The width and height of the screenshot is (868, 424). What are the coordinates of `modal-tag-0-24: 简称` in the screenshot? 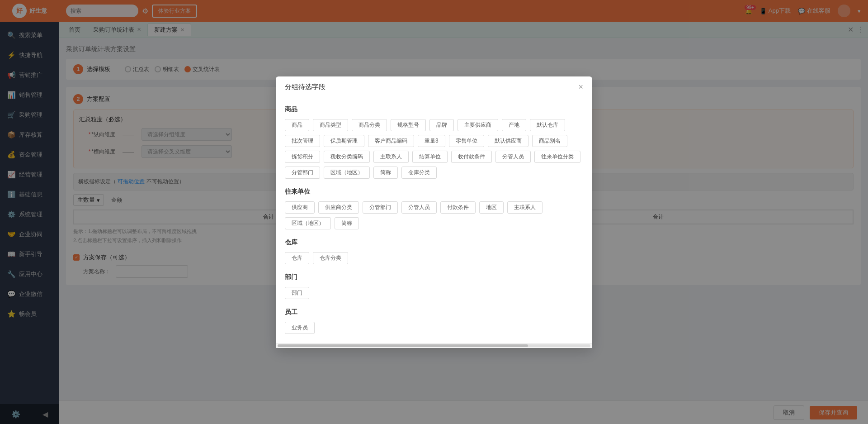 It's located at (386, 173).